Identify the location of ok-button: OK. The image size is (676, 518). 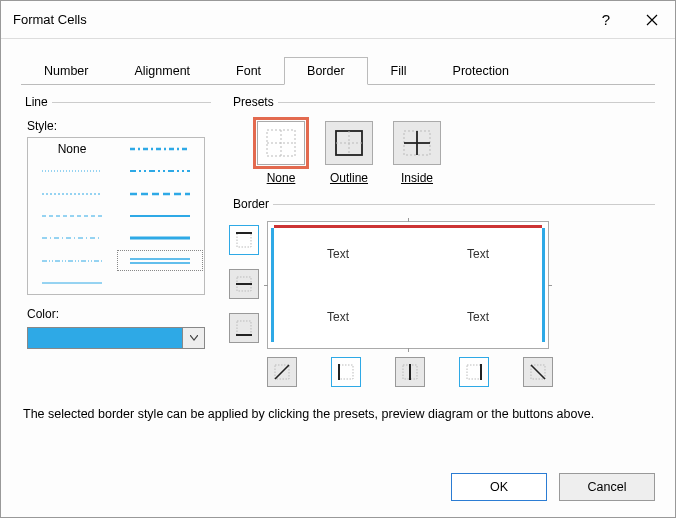
(499, 487).